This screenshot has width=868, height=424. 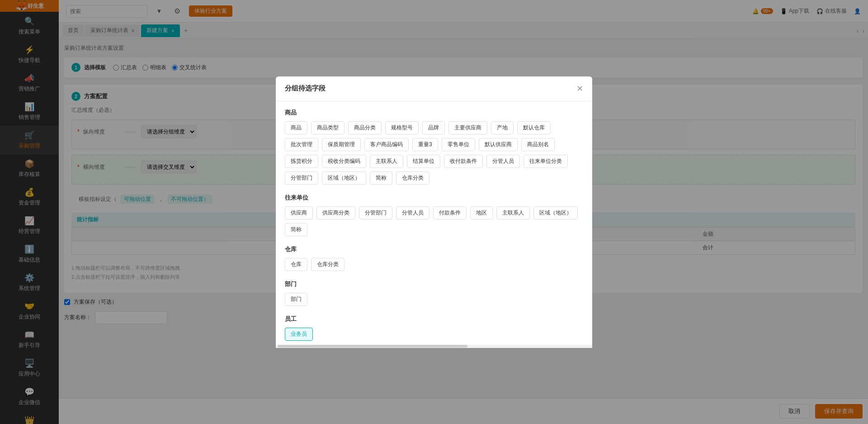 What do you see at coordinates (387, 161) in the screenshot?
I see `tag-main-contact: 主联系人` at bounding box center [387, 161].